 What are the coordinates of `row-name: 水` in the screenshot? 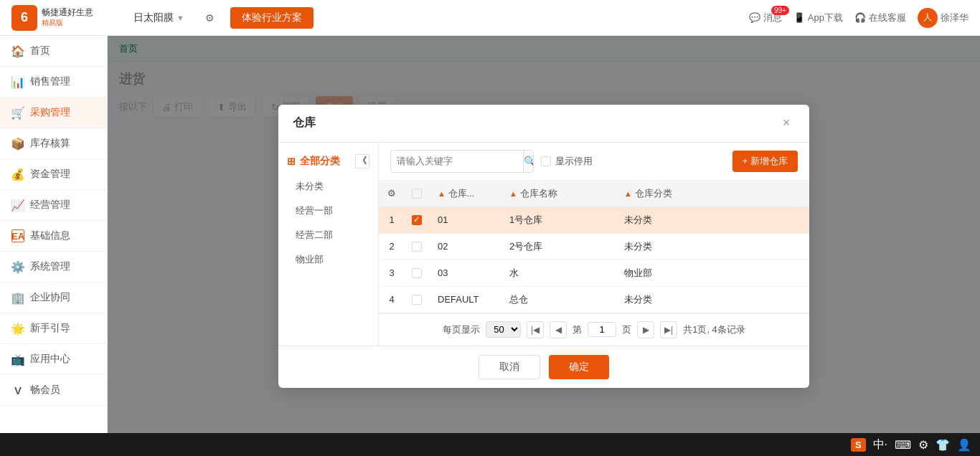 It's located at (560, 272).